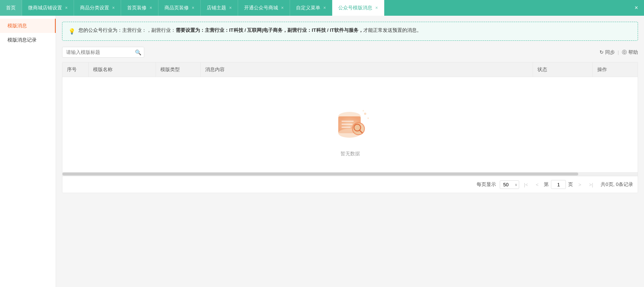 This screenshot has height=287, width=644. I want to click on search-input, so click(103, 52).